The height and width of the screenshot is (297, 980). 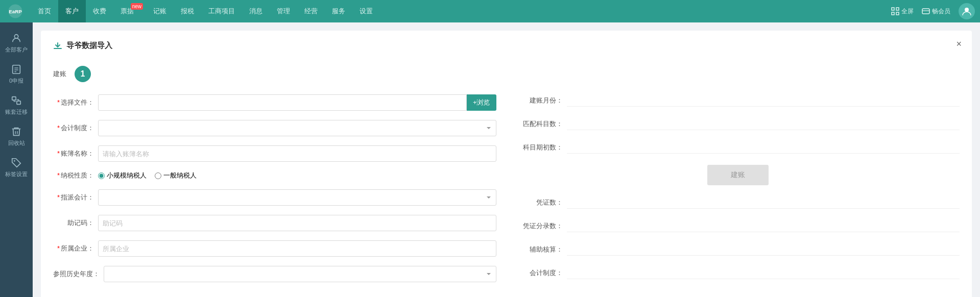 What do you see at coordinates (74, 197) in the screenshot?
I see `assign-accountant-label: *指派会计：` at bounding box center [74, 197].